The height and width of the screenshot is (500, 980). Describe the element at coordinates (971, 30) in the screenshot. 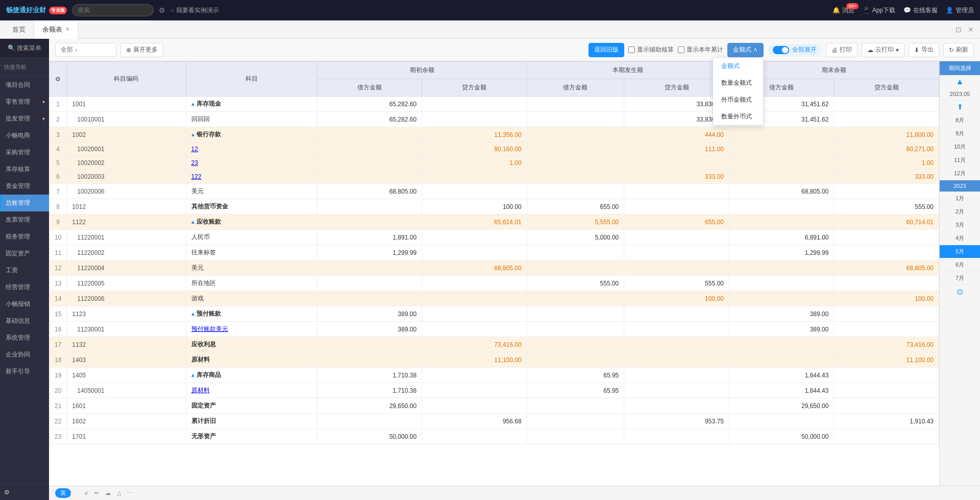

I see `window-close-btn: ✕` at that location.